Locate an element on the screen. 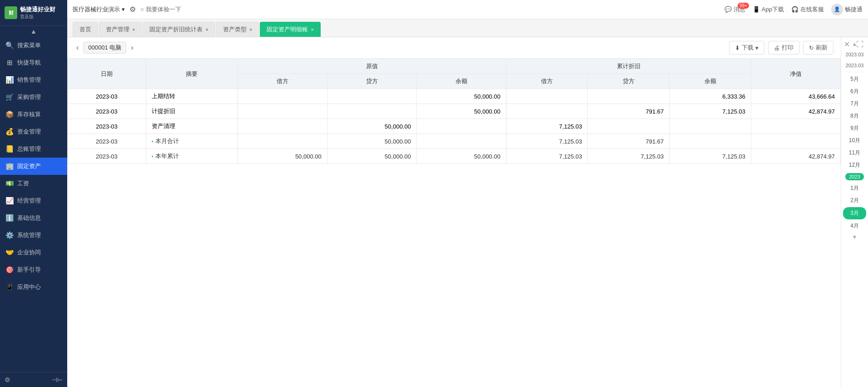 The image size is (868, 387). table-row: 791.67 is located at coordinates (629, 112).